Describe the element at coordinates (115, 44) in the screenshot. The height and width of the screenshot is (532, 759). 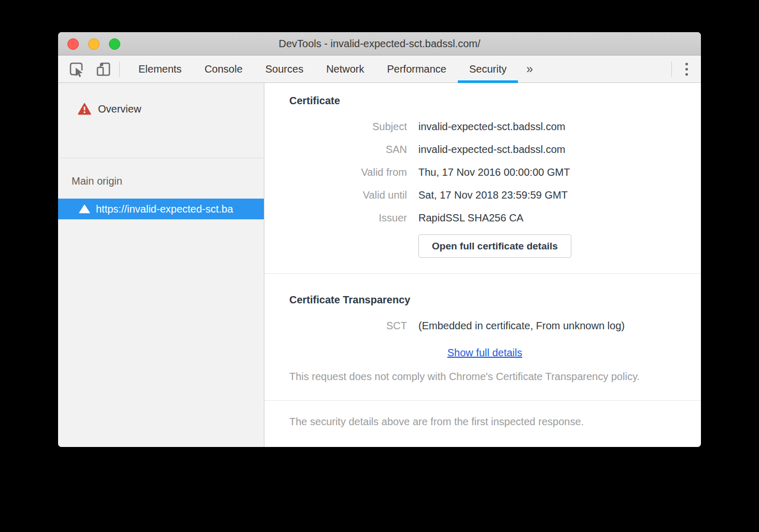
I see `zoom-button` at that location.